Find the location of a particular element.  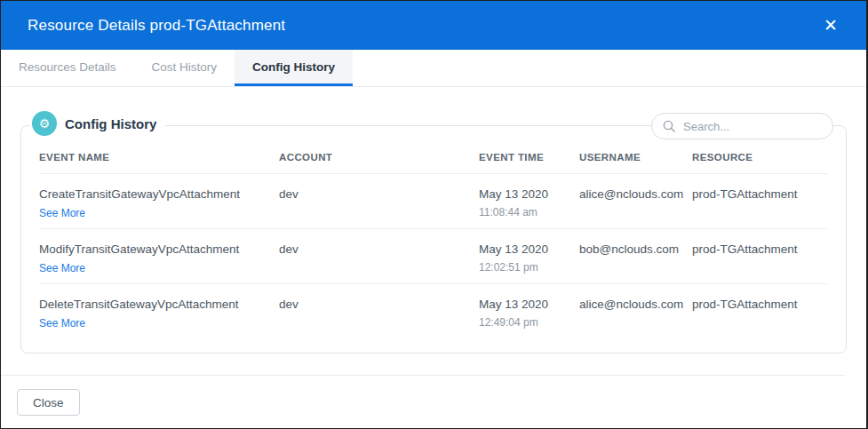

event-name-cell: DeleteTransitGatewayVpcAttachment See Mo… is located at coordinates (159, 312).